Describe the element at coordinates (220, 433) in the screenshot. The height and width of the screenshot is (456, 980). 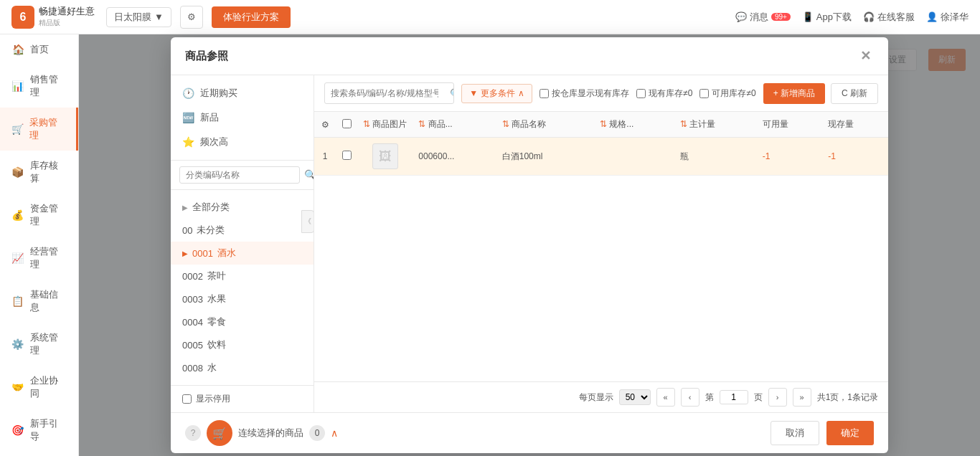
I see `cart-icon: 🛒` at that location.